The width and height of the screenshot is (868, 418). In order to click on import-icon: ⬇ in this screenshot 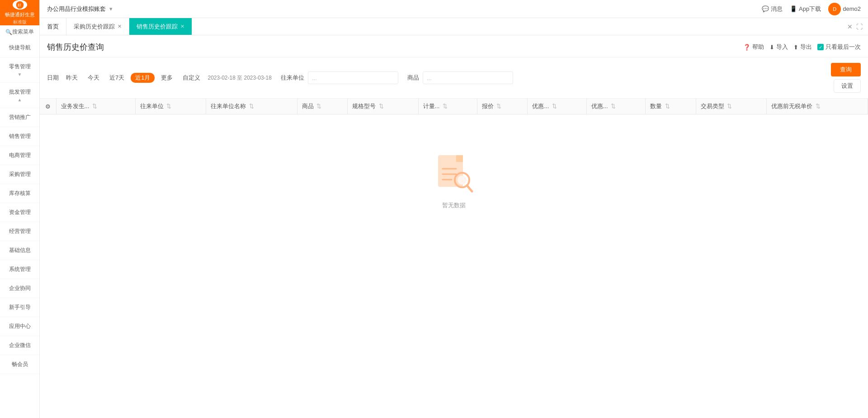, I will do `click(772, 47)`.